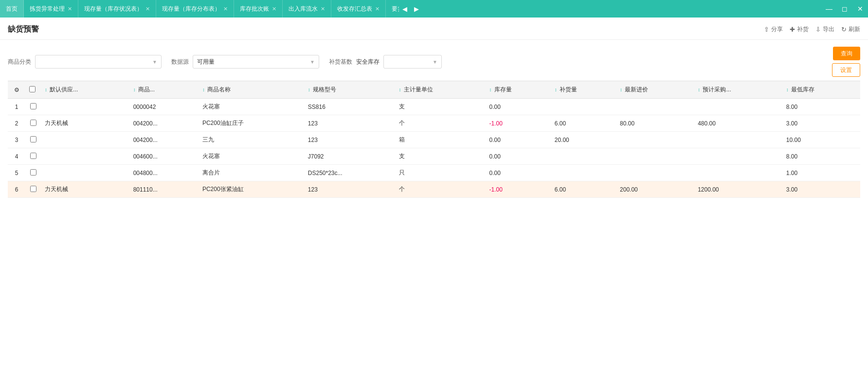  What do you see at coordinates (323, 9) in the screenshot?
I see `tab-close-inout-flow: ✕` at bounding box center [323, 9].